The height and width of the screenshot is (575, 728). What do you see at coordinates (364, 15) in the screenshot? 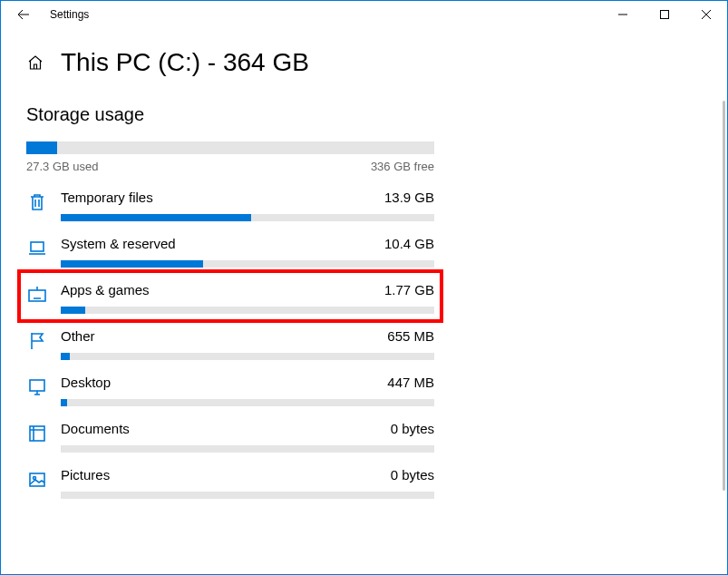
I see `titlebar: Settings` at bounding box center [364, 15].